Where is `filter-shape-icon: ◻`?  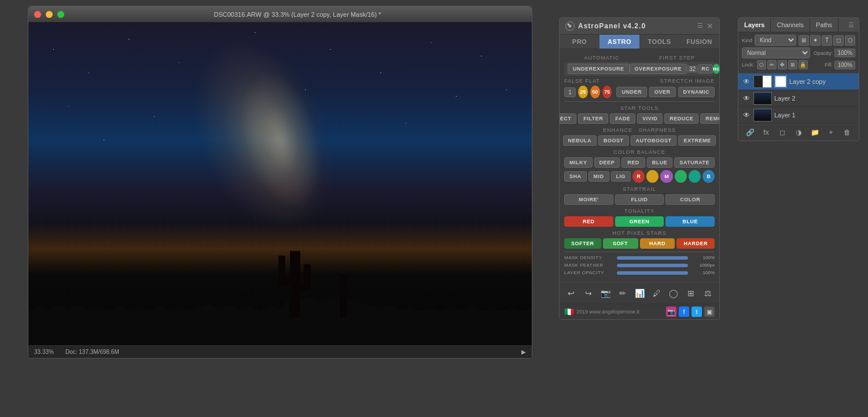
filter-shape-icon: ◻ is located at coordinates (838, 40).